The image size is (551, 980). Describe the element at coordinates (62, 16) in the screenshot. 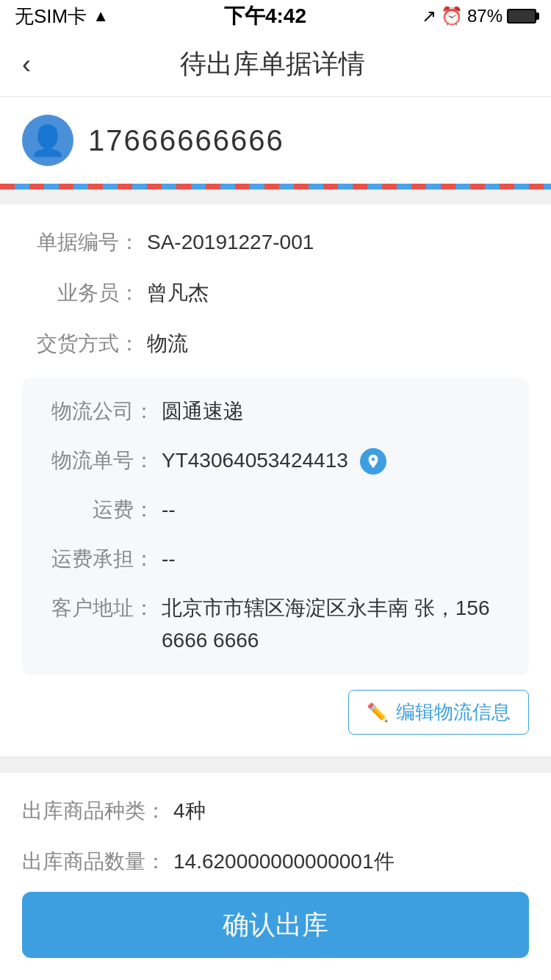

I see `status-left: 无SIM卡 ▲` at that location.